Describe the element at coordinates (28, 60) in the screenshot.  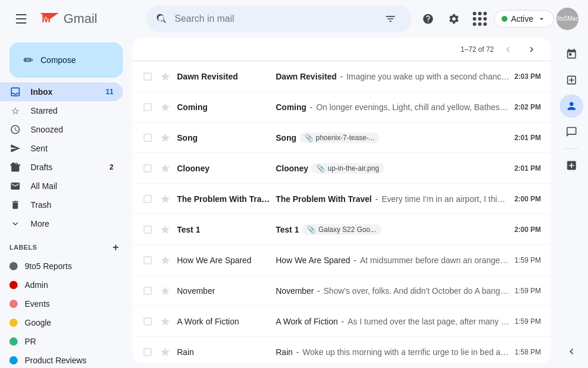
I see `compose-icon: ✏` at that location.